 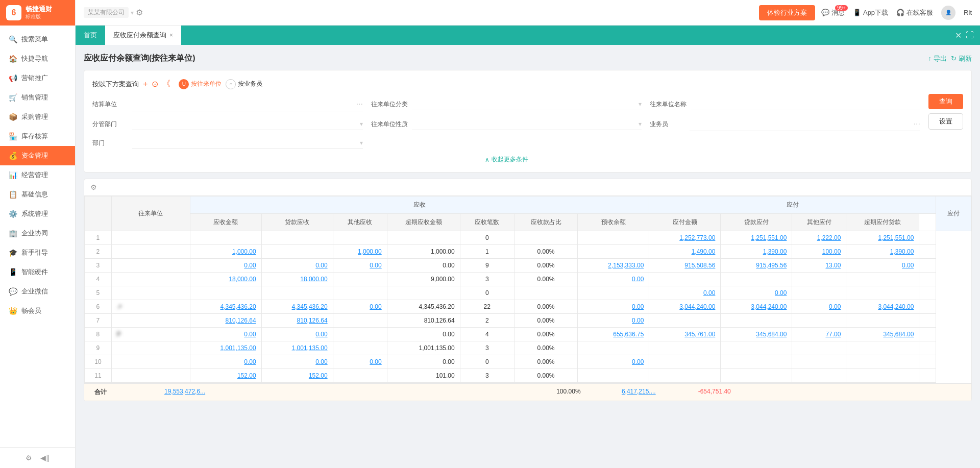 What do you see at coordinates (756, 307) in the screenshot?
I see `row-loan-pay-6: 3,044,240.00` at bounding box center [756, 307].